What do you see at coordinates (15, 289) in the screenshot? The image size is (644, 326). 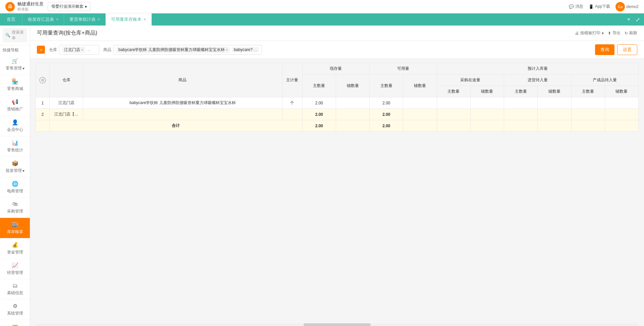 I see `sidebar-item-basics: 🗂 基础信息` at bounding box center [15, 289].